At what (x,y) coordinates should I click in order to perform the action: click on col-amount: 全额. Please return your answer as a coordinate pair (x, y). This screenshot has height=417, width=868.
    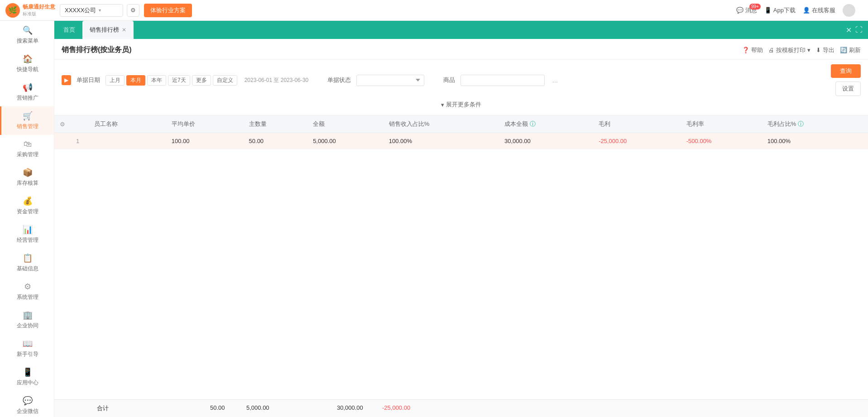
    Looking at the image, I should click on (345, 124).